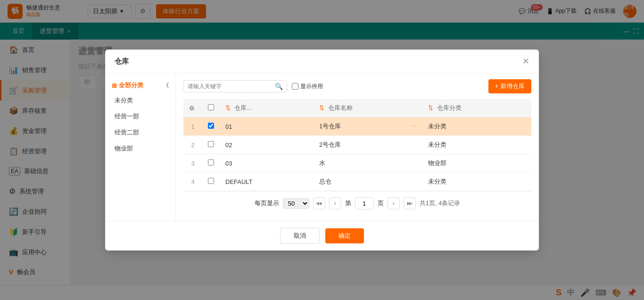 The width and height of the screenshot is (644, 300). What do you see at coordinates (357, 108) in the screenshot?
I see `table-header-row: ⚙ ⇅ 仓库... ⇅ 仓库名称` at bounding box center [357, 108].